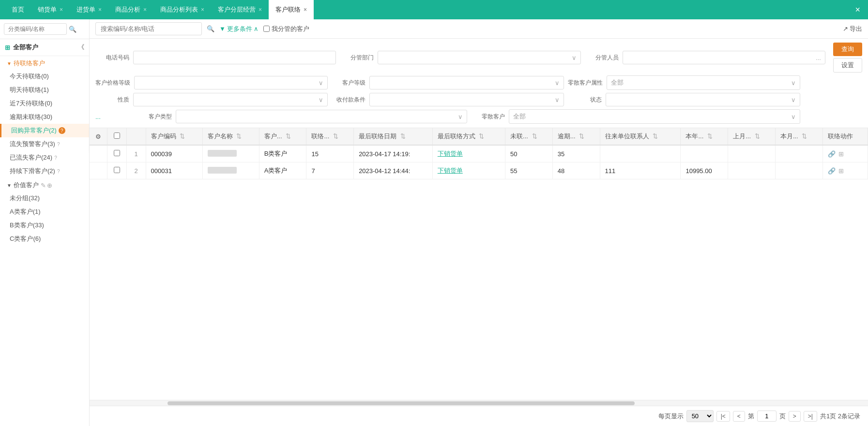  Describe the element at coordinates (149, 29) in the screenshot. I see `main-search-input` at that location.